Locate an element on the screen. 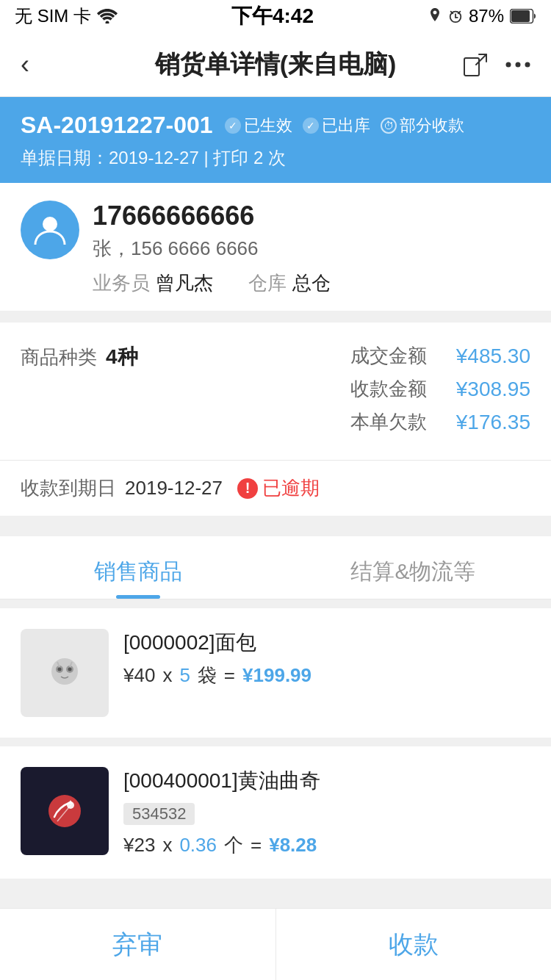  product-image-1: + is located at coordinates (65, 673).